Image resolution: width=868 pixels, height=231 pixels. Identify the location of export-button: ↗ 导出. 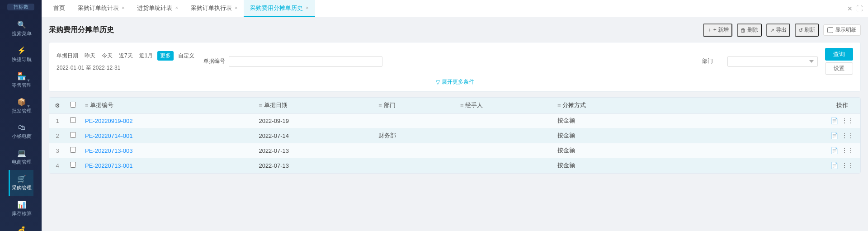
(778, 30).